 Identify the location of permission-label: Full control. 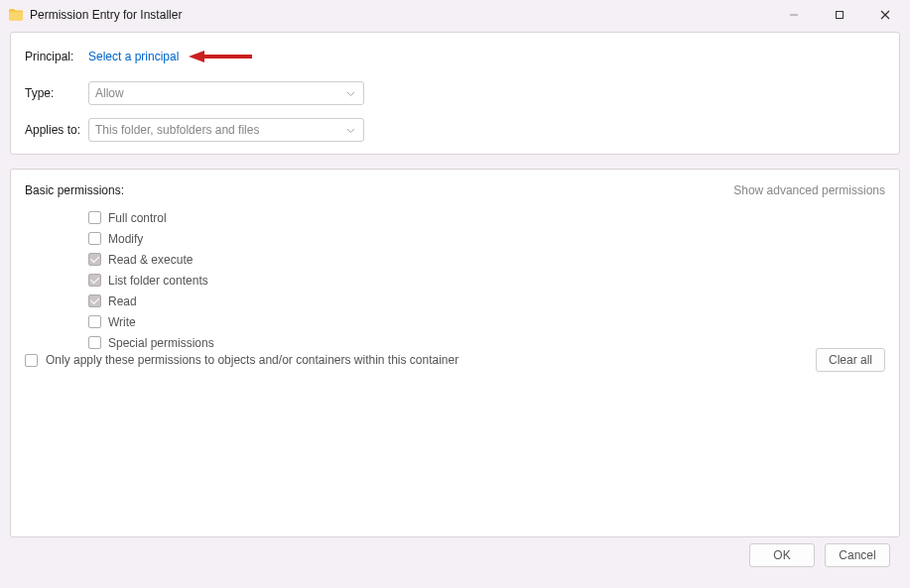
(137, 218).